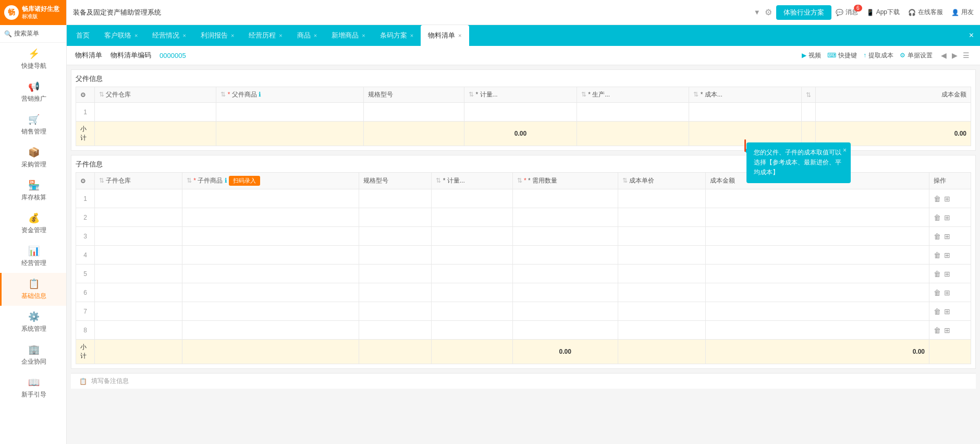  What do you see at coordinates (184, 35) in the screenshot?
I see `tab-ops-status-close: ×` at bounding box center [184, 35].